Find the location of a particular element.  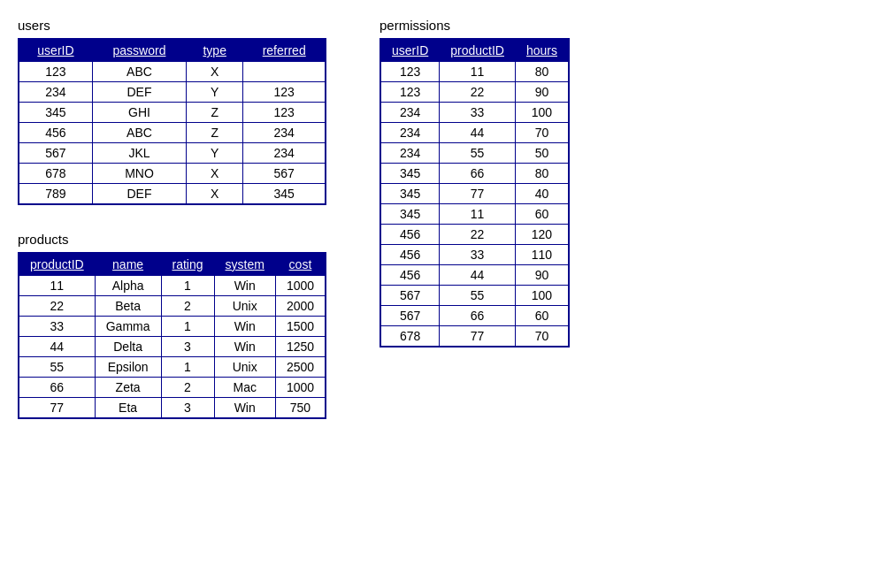

table-row: 1232290 is located at coordinates (474, 92).